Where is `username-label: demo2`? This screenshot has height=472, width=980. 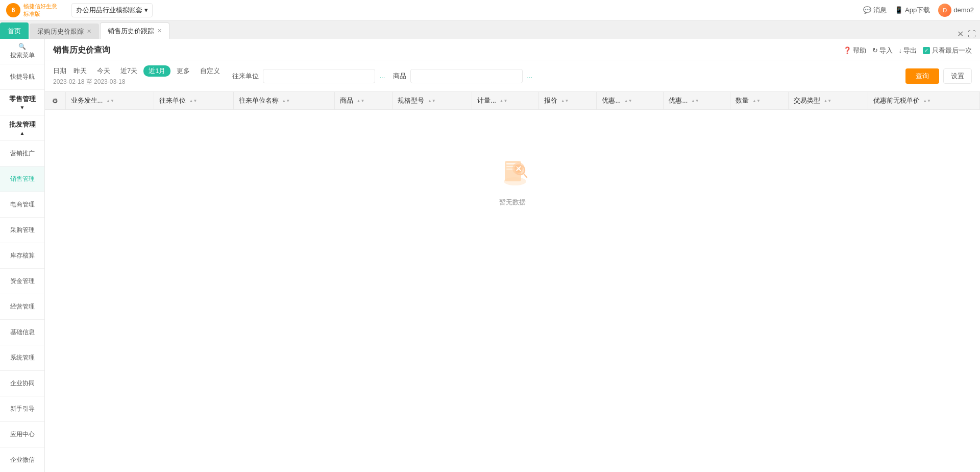 username-label: demo2 is located at coordinates (964, 10).